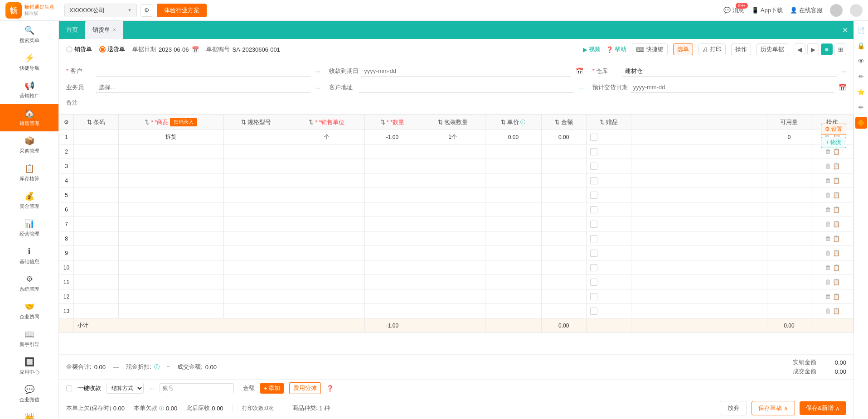 Image resolution: width=868 pixels, height=419 pixels. Describe the element at coordinates (834, 130) in the screenshot. I see `setting-button: ⚙ 设置` at that location.